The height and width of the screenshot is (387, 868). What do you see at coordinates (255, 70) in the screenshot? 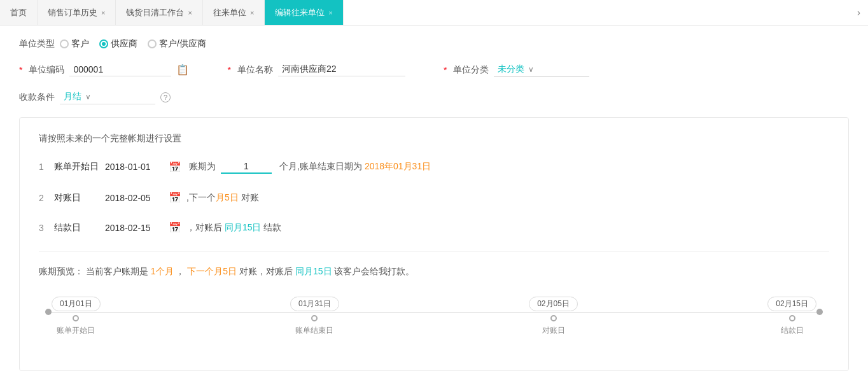
I see `unit-name-label: 单位名称` at bounding box center [255, 70].